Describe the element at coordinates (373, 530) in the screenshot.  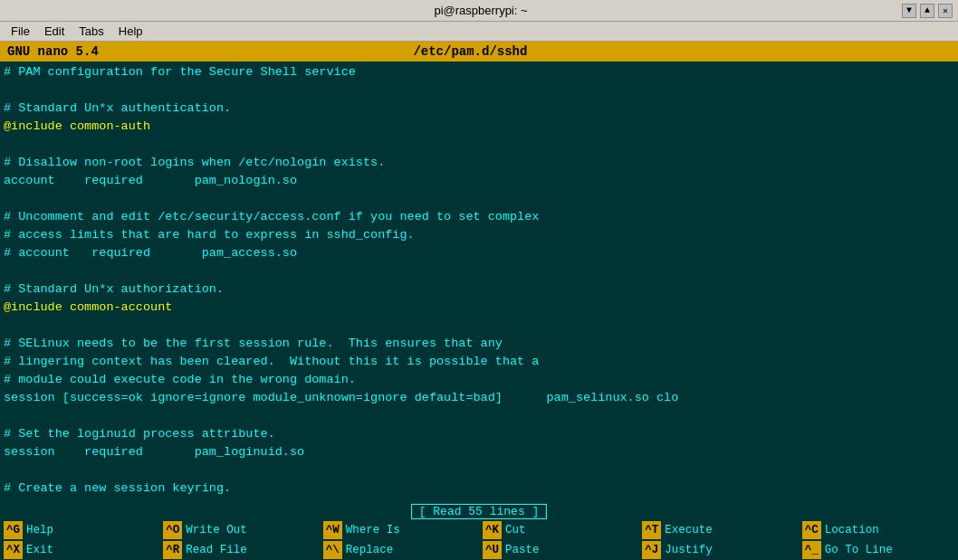
I see `shortcut-label: Where Is` at that location.